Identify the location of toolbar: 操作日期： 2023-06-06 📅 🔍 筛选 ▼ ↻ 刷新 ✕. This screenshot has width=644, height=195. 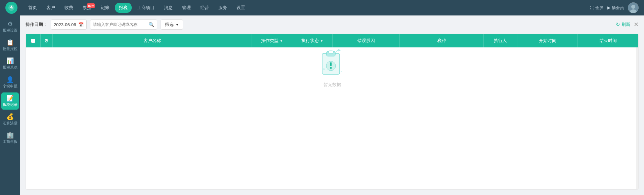
(332, 25).